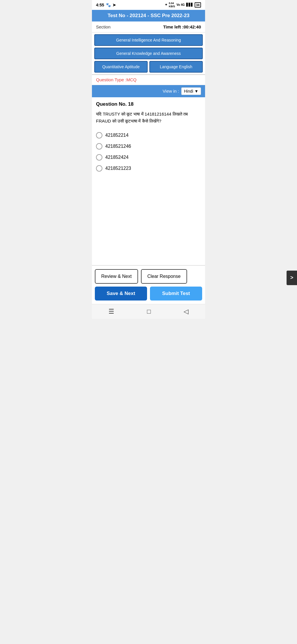 This screenshot has height=644, width=297. What do you see at coordinates (148, 91) in the screenshot?
I see `view-in-bar: View in : Hindi ▼` at bounding box center [148, 91].